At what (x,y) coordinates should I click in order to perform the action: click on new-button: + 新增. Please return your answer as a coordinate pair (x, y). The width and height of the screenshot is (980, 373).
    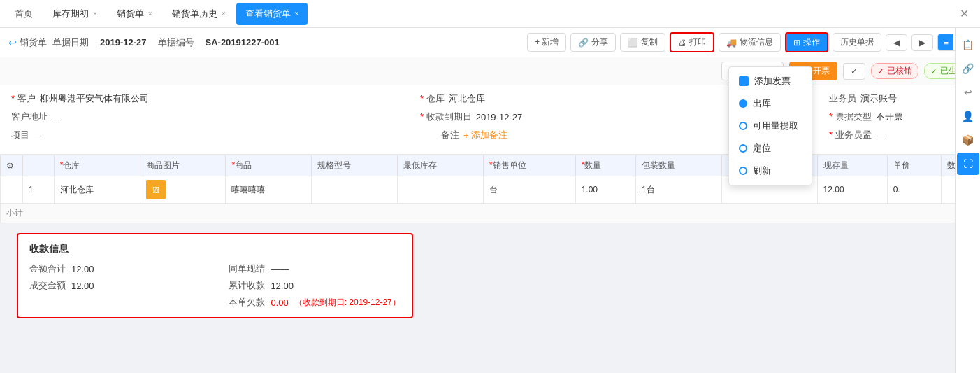
    Looking at the image, I should click on (547, 42).